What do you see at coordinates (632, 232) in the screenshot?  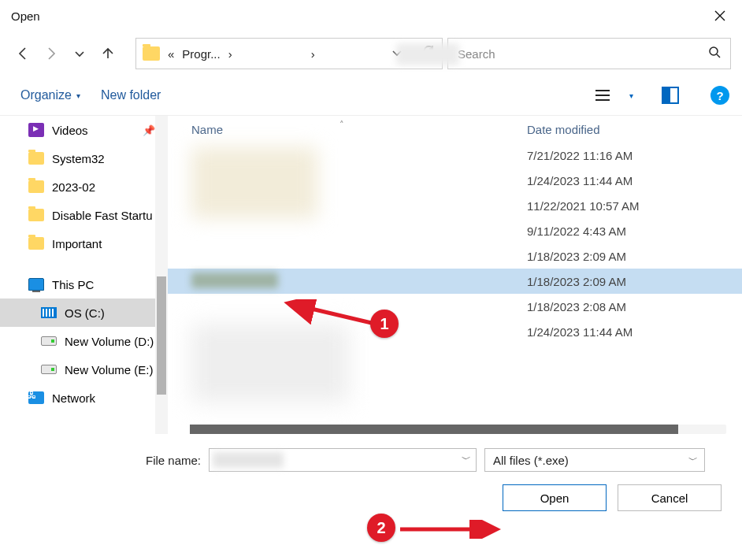 I see `file-date: 9/11/2022 4:43 AM` at bounding box center [632, 232].